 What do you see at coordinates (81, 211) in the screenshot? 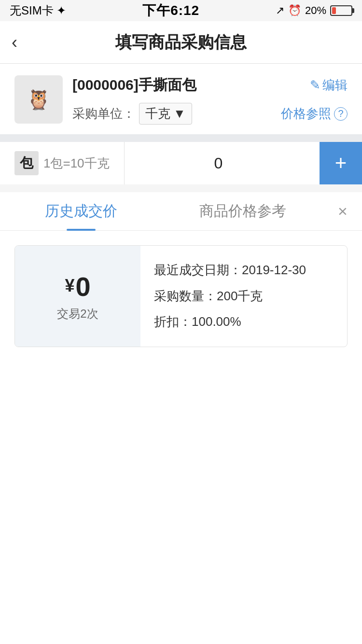
I see `tab-history-price-label: 历史成交价` at bounding box center [81, 211].